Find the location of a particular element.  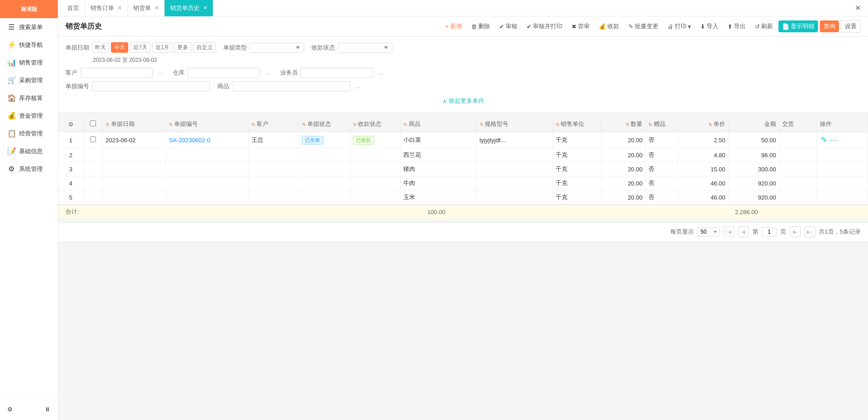

col-header-customer: ⇅ 客户 is located at coordinates (274, 125).